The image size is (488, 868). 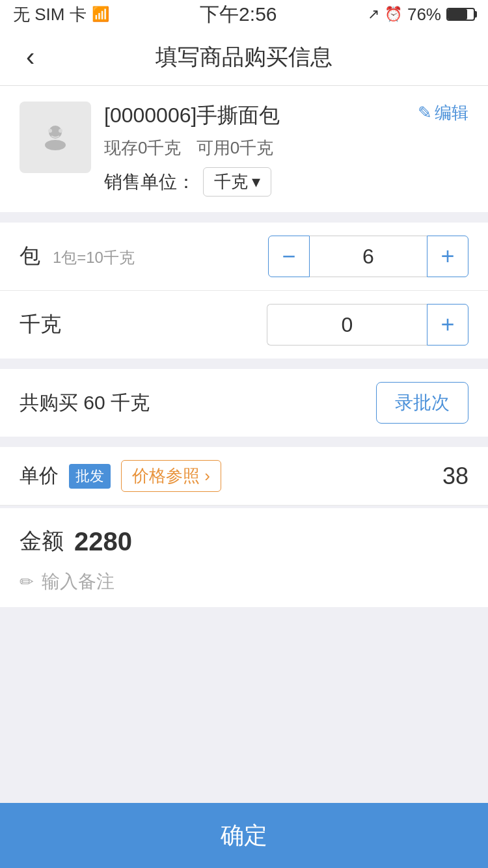 What do you see at coordinates (103, 541) in the screenshot?
I see `amount-value: 2280` at bounding box center [103, 541].